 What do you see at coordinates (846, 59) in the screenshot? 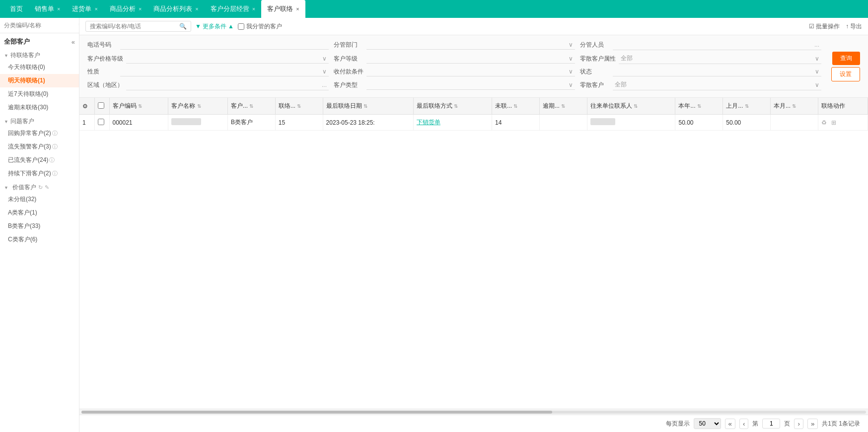
I see `query-button: 查询` at bounding box center [846, 59].